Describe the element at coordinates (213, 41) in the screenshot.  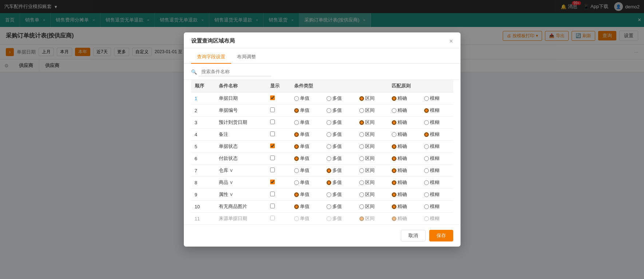
I see `modal-title: 设置查询区域布局` at that location.